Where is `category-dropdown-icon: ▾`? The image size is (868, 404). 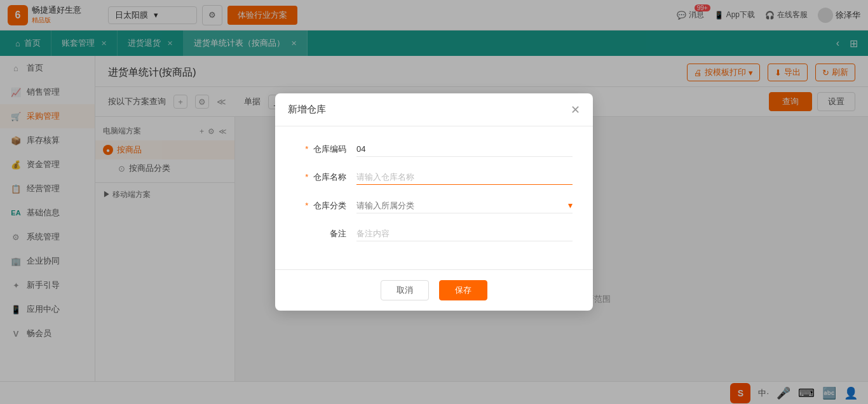
category-dropdown-icon: ▾ is located at coordinates (571, 205).